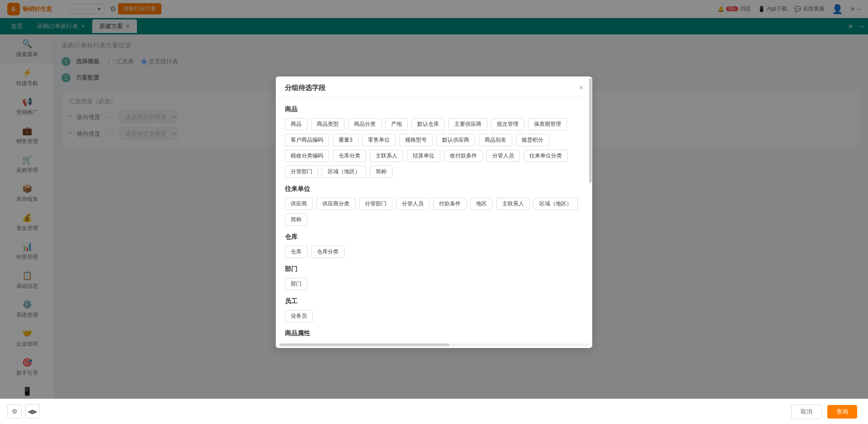 The image size is (868, 424). What do you see at coordinates (456, 140) in the screenshot?
I see `field-tag-default-supplier: 默认供应商` at bounding box center [456, 140].